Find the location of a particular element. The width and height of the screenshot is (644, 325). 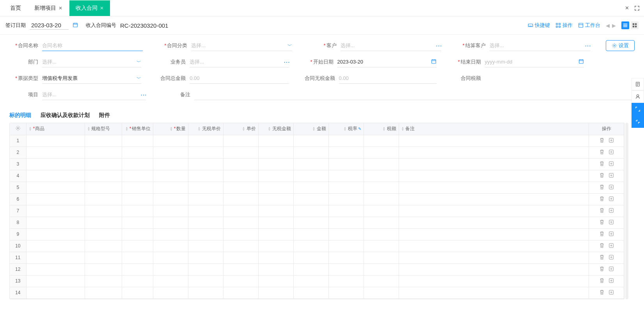

tab-home: 首页 is located at coordinates (16, 8).